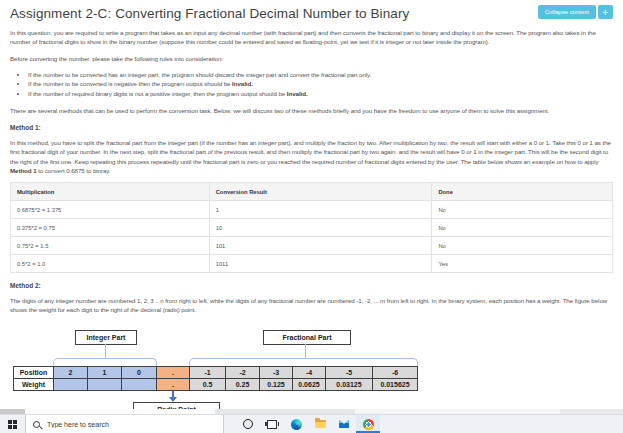 This screenshot has height=433, width=623. Describe the element at coordinates (306, 351) in the screenshot. I see `fractional-brace-stem` at that location.